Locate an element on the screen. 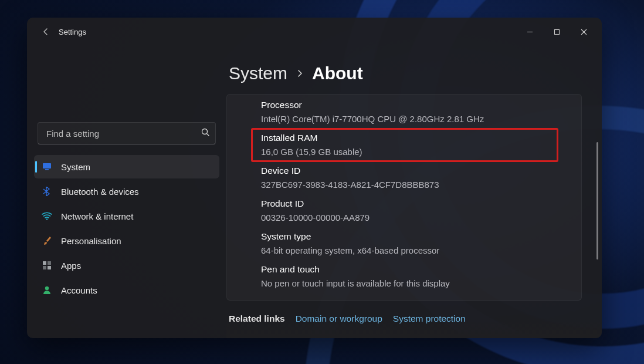  bluetooth-icon is located at coordinates (47, 191).